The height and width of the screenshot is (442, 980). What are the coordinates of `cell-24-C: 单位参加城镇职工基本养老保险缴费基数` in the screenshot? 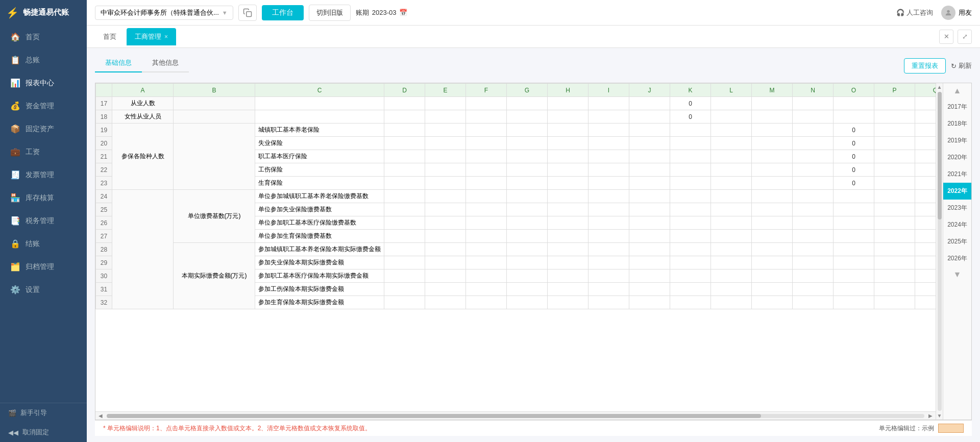 It's located at (320, 197).